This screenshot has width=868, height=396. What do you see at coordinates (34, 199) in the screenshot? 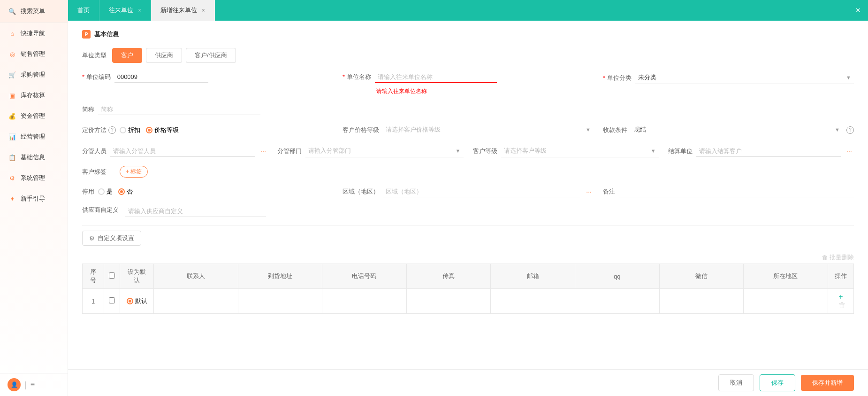
I see `sidebar-item-guide: ✦ 新手引导` at bounding box center [34, 199].